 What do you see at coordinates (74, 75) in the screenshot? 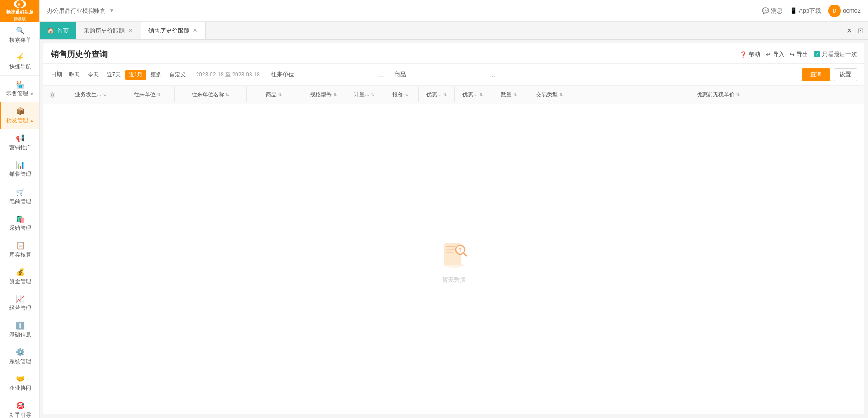
I see `date-btn-yesterday: 昨天` at bounding box center [74, 75].